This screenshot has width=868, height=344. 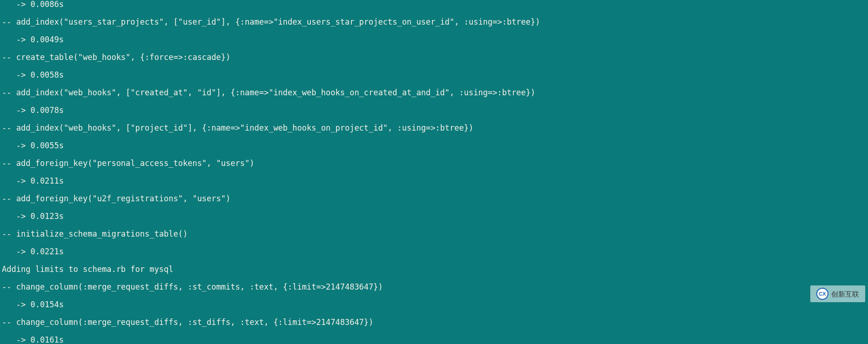 I want to click on terminal-line: -> 0.0221s, so click(x=434, y=252).